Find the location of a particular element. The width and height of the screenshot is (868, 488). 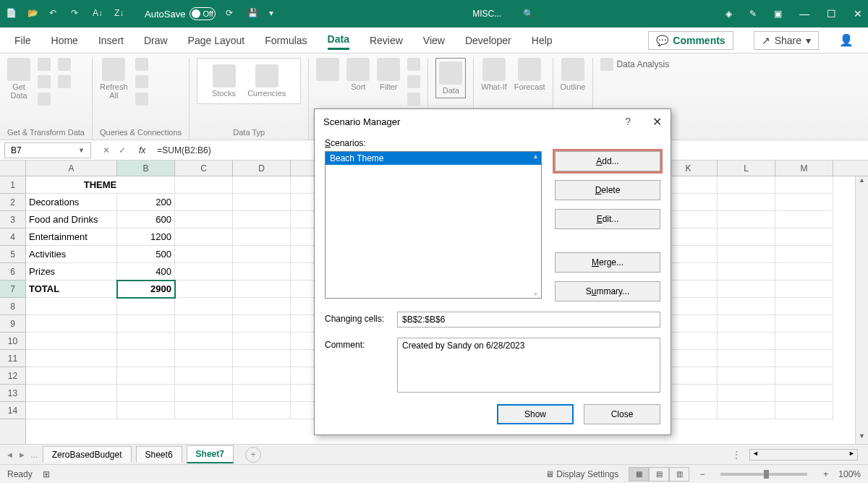

filter-button: Filter is located at coordinates (388, 74).